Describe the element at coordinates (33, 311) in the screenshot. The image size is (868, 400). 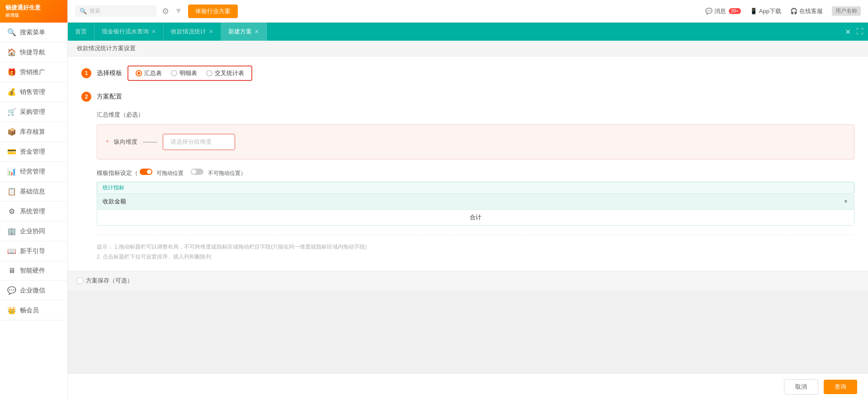
I see `sidebar-item-member: 👑 畅会员` at that location.